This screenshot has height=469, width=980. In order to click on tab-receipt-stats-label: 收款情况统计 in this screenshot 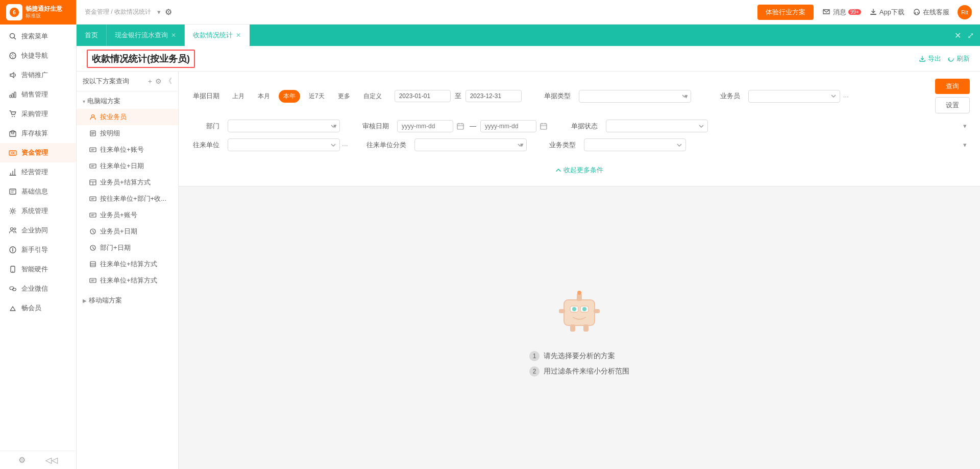, I will do `click(213, 35)`.